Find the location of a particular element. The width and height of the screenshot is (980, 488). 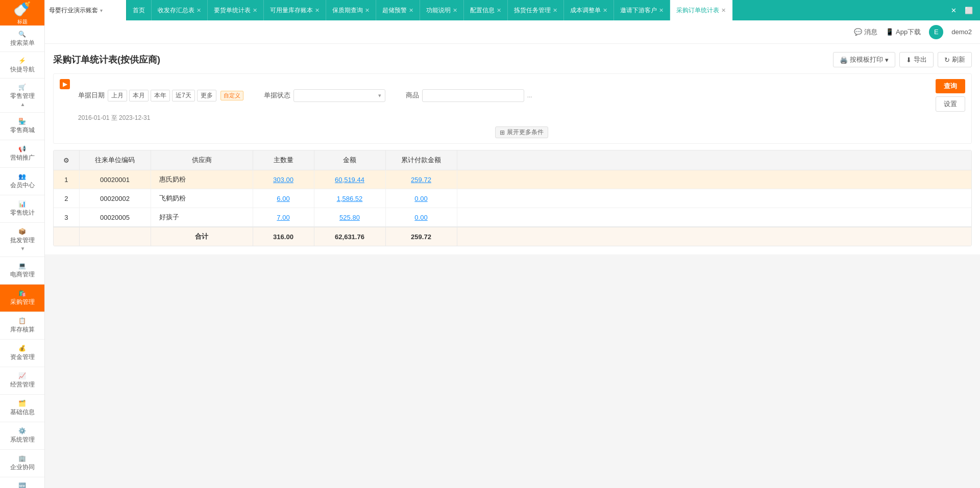

header-msg-btn: 💬 消息 is located at coordinates (866, 32).